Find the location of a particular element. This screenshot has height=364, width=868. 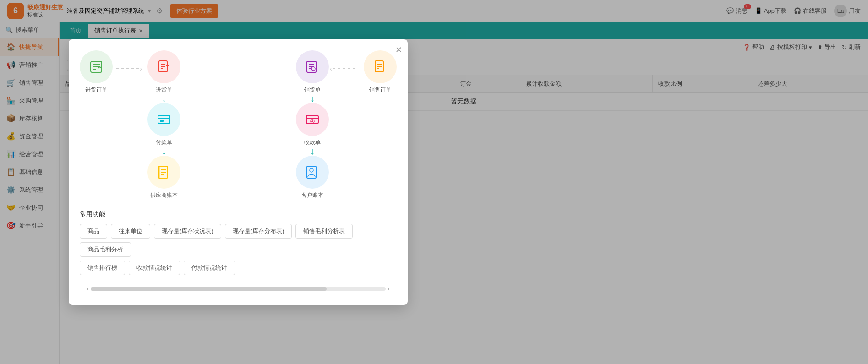

payment-icon is located at coordinates (164, 120).